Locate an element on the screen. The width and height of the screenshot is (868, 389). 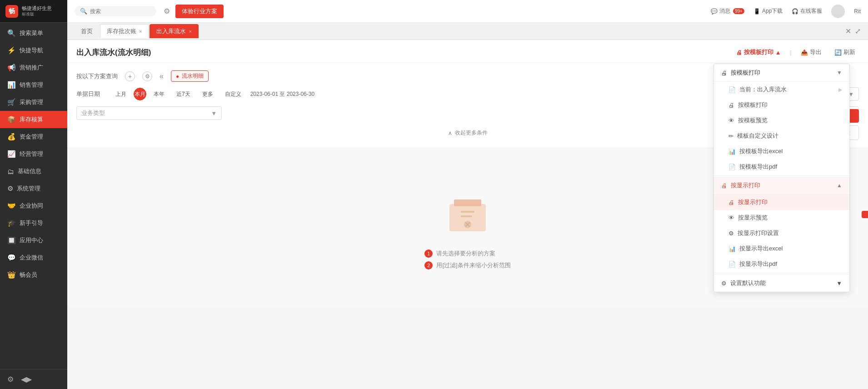
sidebar-icon-search: 🔍 is located at coordinates (12, 33).